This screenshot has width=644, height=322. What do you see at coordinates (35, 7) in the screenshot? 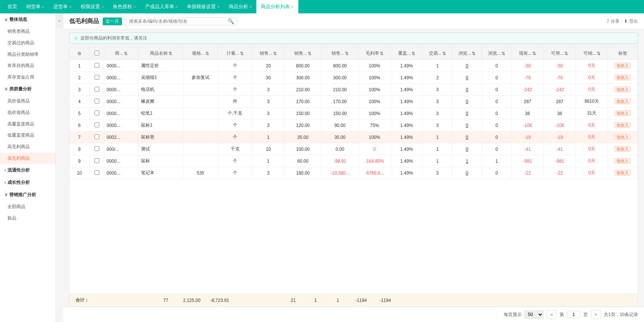
I see `nav-sales: 销货单×` at bounding box center [35, 7].